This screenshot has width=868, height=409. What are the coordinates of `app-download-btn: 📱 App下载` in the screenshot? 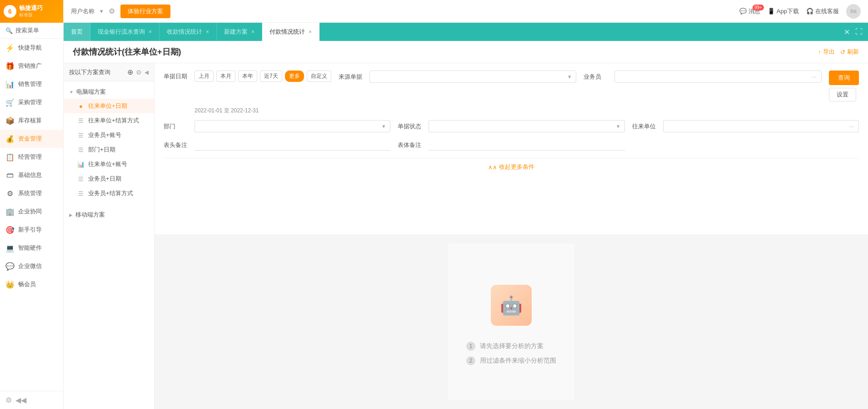 It's located at (783, 11).